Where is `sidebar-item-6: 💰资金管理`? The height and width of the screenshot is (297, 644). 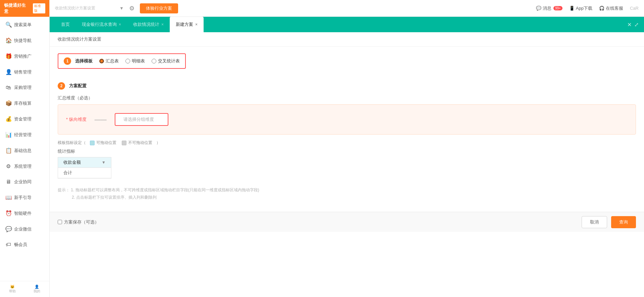
sidebar-item-6: 💰资金管理 is located at coordinates (25, 119).